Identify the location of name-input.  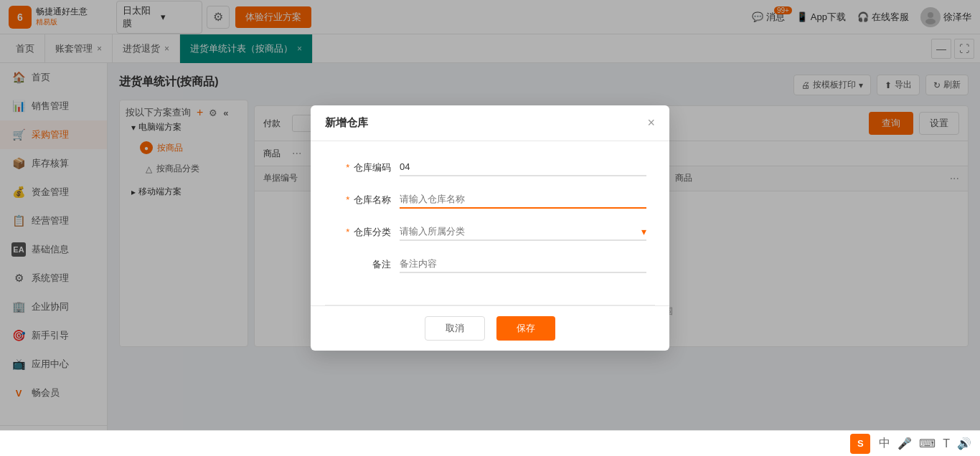
(523, 199).